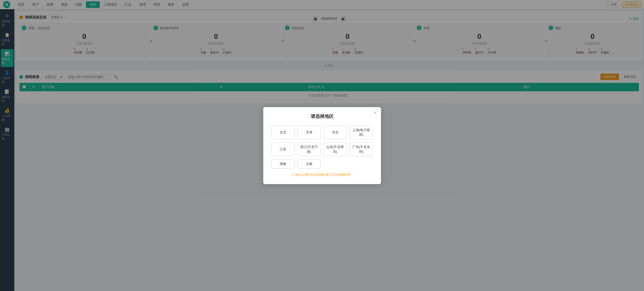 The image size is (644, 291). I want to click on warning-icon: ⓘ, so click(292, 175).